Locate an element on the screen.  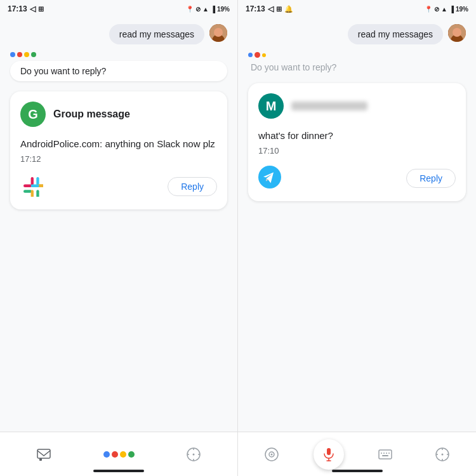
block-icon-right: ⊘ is located at coordinates (437, 9).